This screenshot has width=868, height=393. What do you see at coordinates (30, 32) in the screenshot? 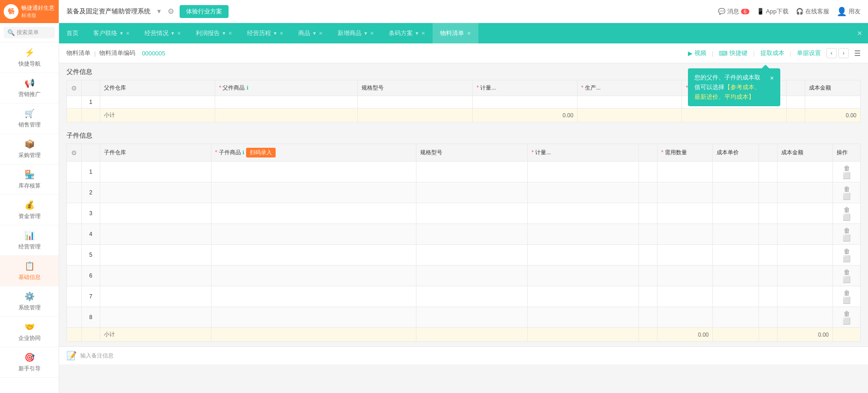
I see `search-trigger: 🔍 搜索菜单` at bounding box center [30, 32].